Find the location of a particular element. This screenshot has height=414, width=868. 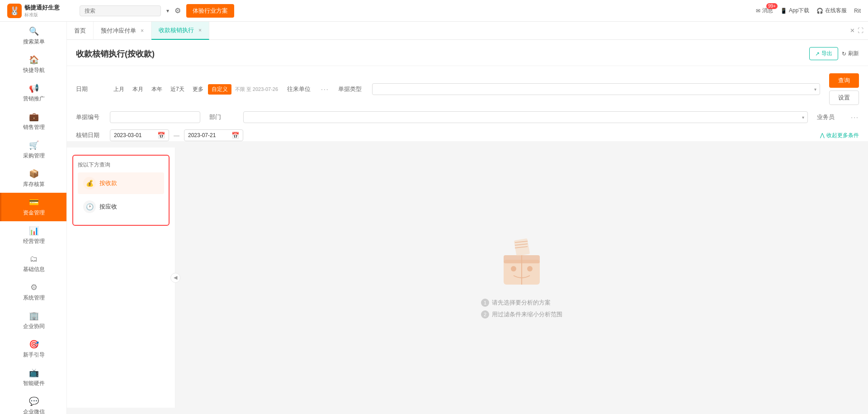

doctype-select is located at coordinates (596, 89).